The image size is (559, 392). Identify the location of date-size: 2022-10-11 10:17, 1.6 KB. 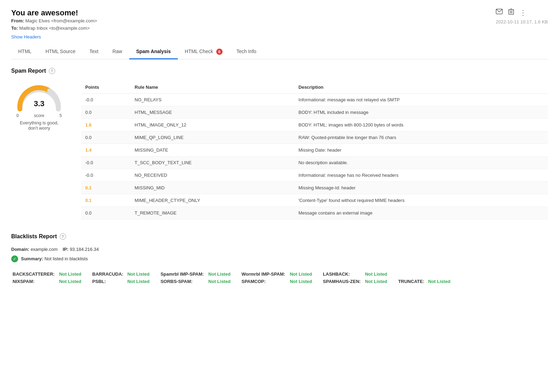
(522, 22).